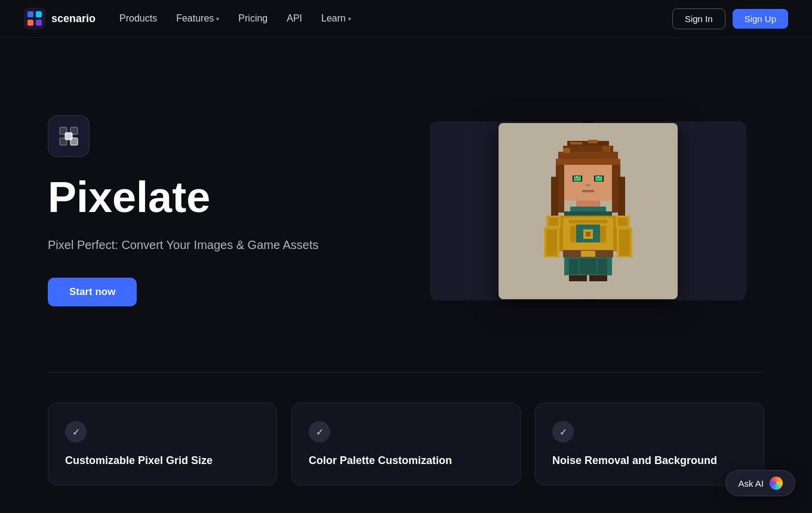  I want to click on pixel-character-svg, so click(588, 211).